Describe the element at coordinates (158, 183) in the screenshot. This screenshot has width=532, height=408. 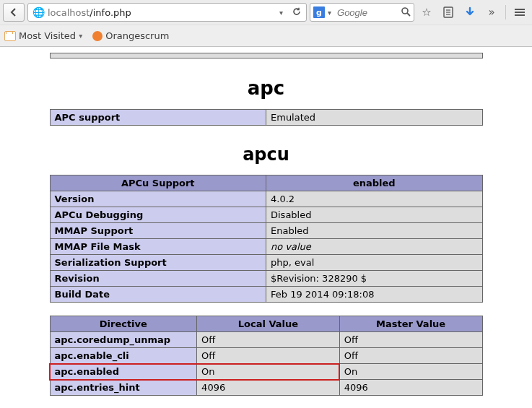
I see `apcu-header-col1: APCu Support` at that location.